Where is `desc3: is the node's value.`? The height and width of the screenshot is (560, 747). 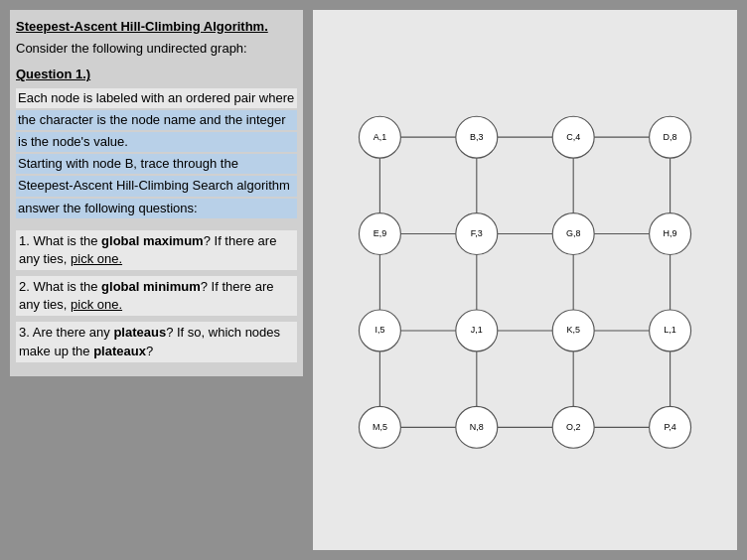 desc3: is the node's value. is located at coordinates (157, 142).